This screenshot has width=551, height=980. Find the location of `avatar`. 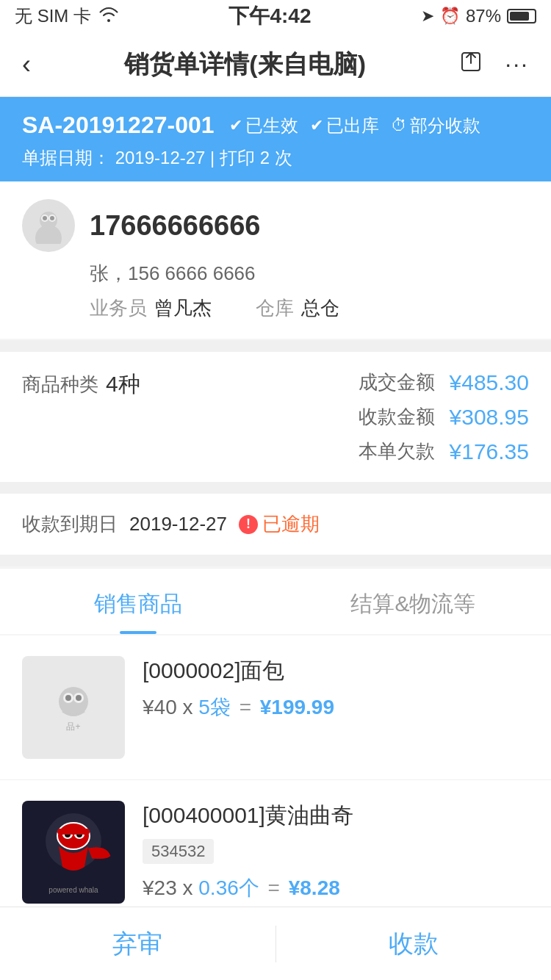

avatar is located at coordinates (48, 226).